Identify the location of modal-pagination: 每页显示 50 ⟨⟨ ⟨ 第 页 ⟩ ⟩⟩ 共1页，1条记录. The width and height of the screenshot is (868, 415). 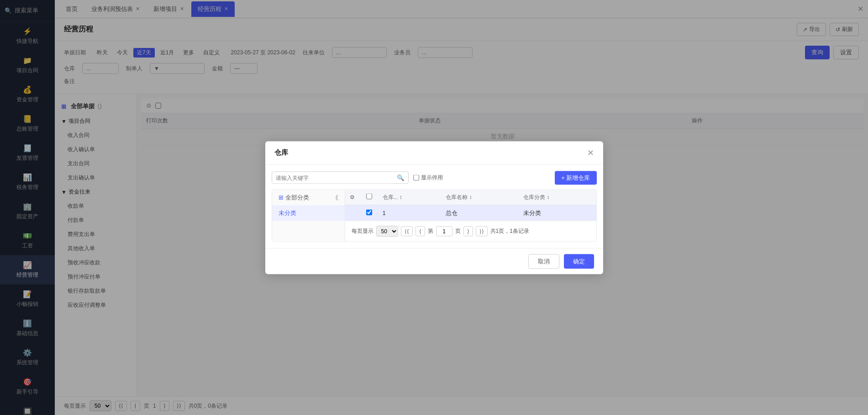
(471, 231).